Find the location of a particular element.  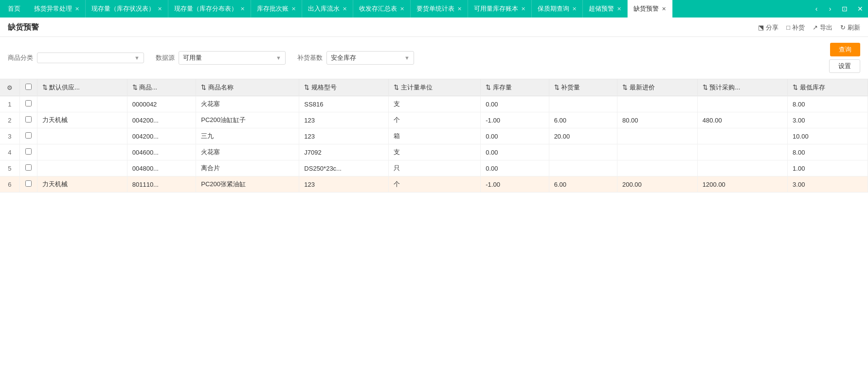

col-stock: ⇅ 库存量 is located at coordinates (515, 88).